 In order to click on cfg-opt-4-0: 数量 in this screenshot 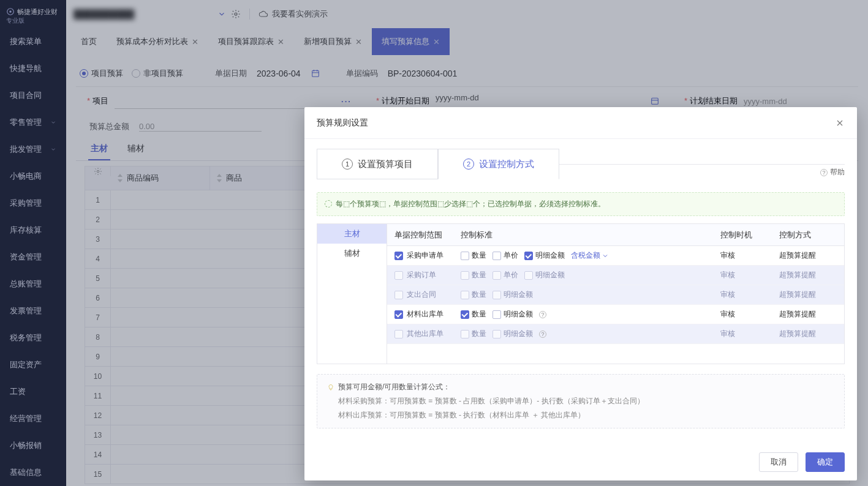, I will do `click(474, 334)`.